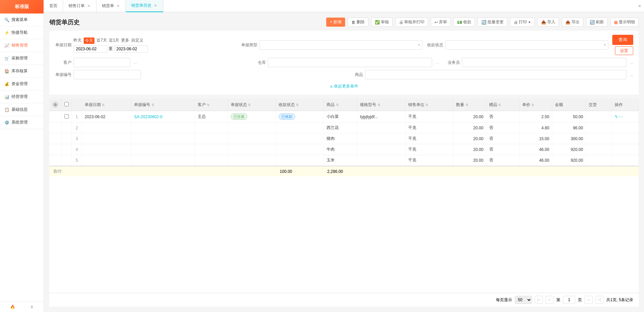 The image size is (644, 312). I want to click on shortcut-more: 更多, so click(125, 41).